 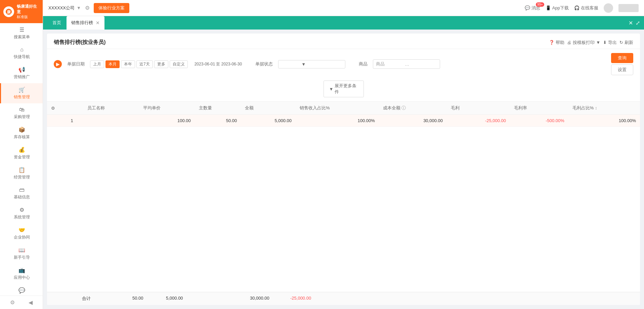 I want to click on sidebar-item-basic-info: 🗃 基础信息, so click(x=22, y=193).